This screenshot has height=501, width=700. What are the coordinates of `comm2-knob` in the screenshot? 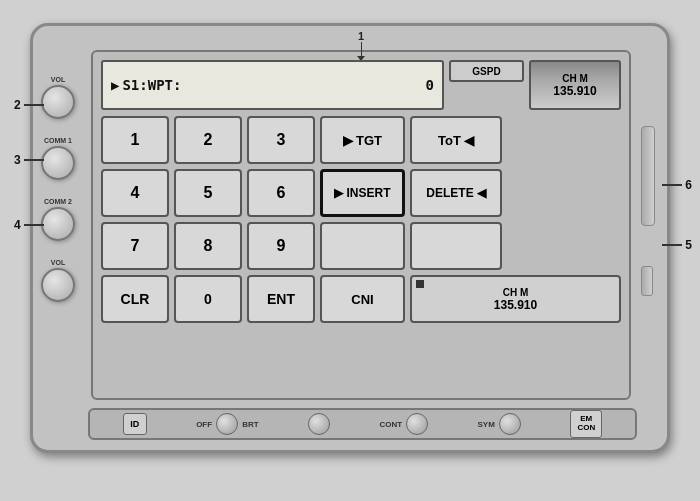 It's located at (58, 224).